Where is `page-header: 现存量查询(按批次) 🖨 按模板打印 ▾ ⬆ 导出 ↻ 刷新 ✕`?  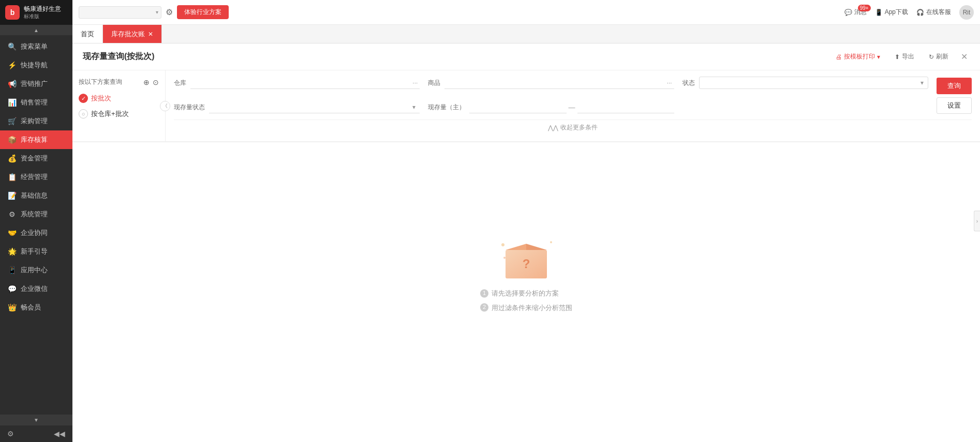
page-header: 现存量查询(按批次) 🖨 按模板打印 ▾ ⬆ 导出 ↻ 刷新 ✕ is located at coordinates (526, 57).